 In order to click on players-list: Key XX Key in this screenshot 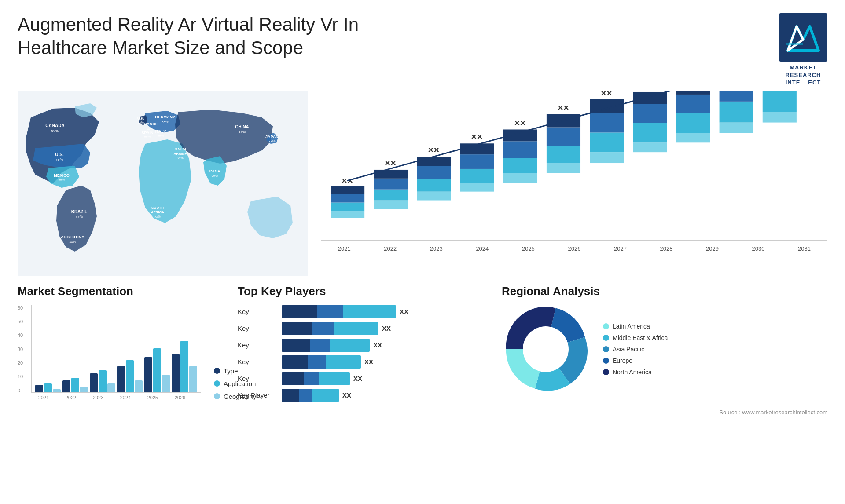, I will do `click(365, 354)`.